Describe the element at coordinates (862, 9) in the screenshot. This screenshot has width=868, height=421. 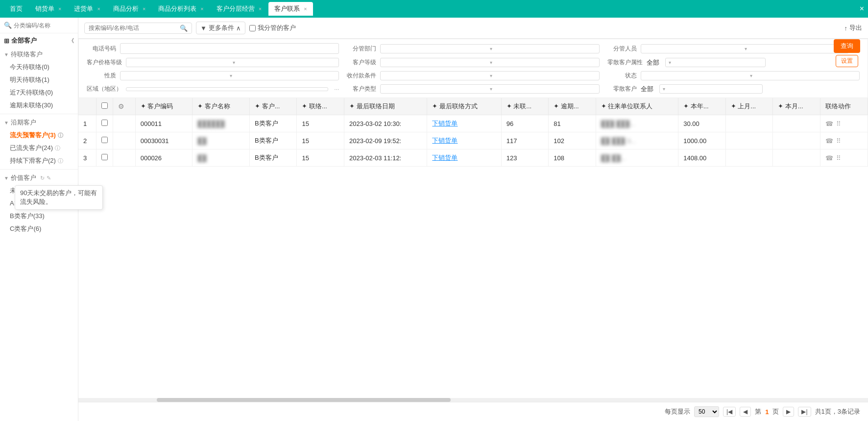
I see `window-close-icon: ×` at that location.